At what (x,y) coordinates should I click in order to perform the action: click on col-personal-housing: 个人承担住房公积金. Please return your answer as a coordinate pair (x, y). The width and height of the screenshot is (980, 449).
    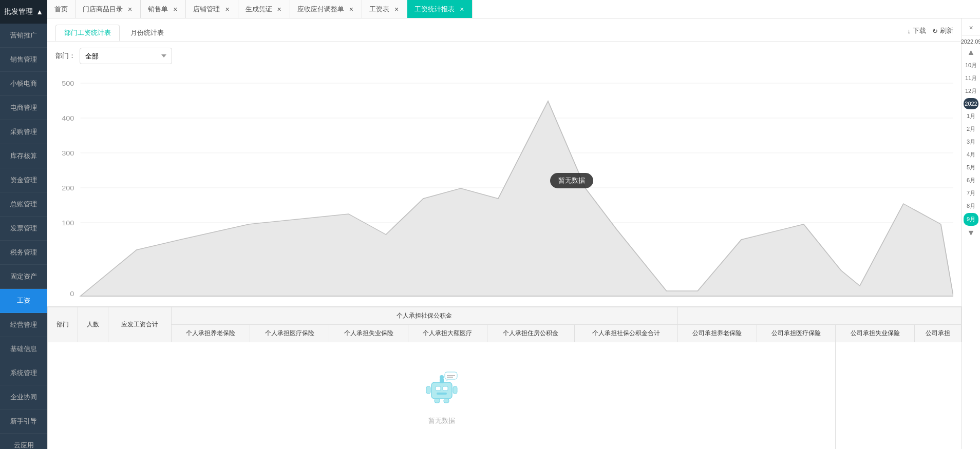
    Looking at the image, I should click on (531, 334).